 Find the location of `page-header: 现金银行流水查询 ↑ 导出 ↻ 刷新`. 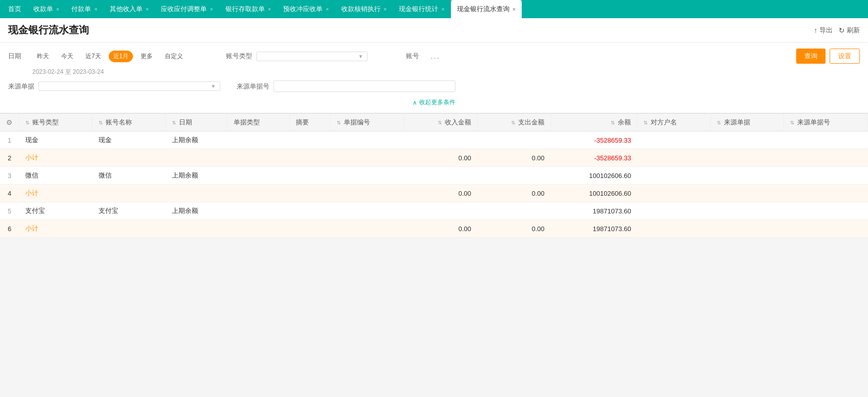

page-header: 现金银行流水查询 ↑ 导出 ↻ 刷新 is located at coordinates (434, 30).